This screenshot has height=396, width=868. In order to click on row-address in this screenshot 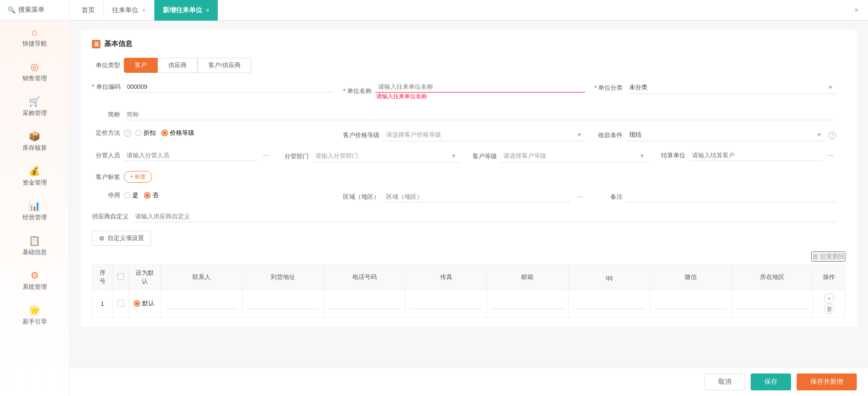, I will do `click(283, 303)`.